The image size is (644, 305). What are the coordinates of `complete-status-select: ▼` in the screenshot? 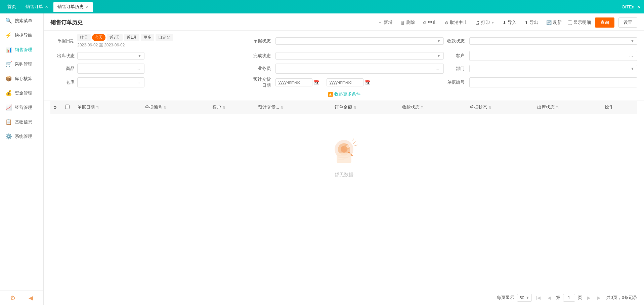 It's located at (359, 56).